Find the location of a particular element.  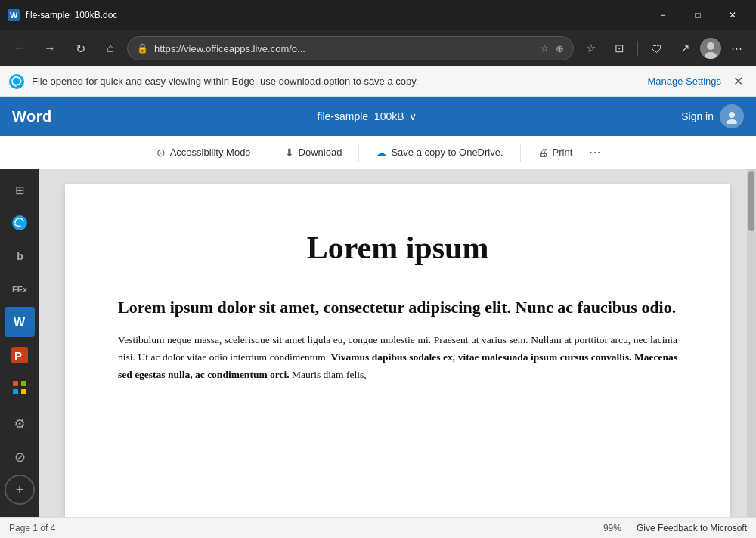

sidebar-item-word: W is located at coordinates (20, 322).